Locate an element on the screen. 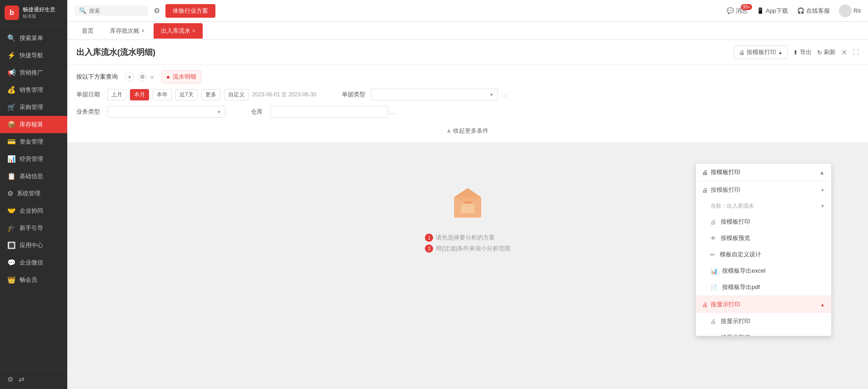 The height and width of the screenshot is (389, 868). sidebar-nav: 🔍 搜索菜单 ⚡ 快捷导航 📢 营销推广 💰 销售管理 🛒 采购管理 📦 库存核… is located at coordinates (34, 198).